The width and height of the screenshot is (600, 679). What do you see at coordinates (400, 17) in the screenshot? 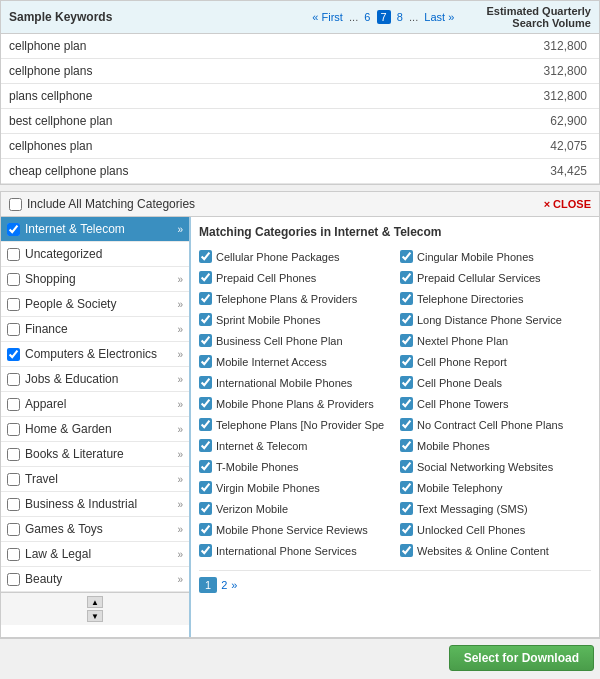
I see `page8-link: 8` at bounding box center [400, 17].